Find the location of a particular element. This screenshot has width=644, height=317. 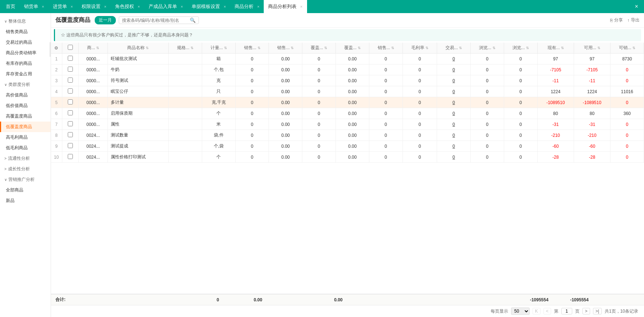

sidebar-item-high-value: 高价值商品 is located at coordinates (25, 95).